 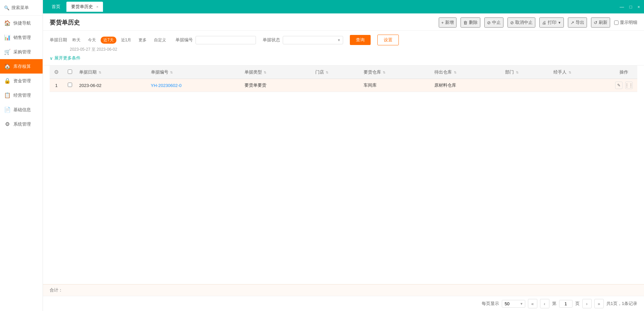 What do you see at coordinates (160, 40) in the screenshot?
I see `date-custom-btn: 自定义` at bounding box center [160, 40].